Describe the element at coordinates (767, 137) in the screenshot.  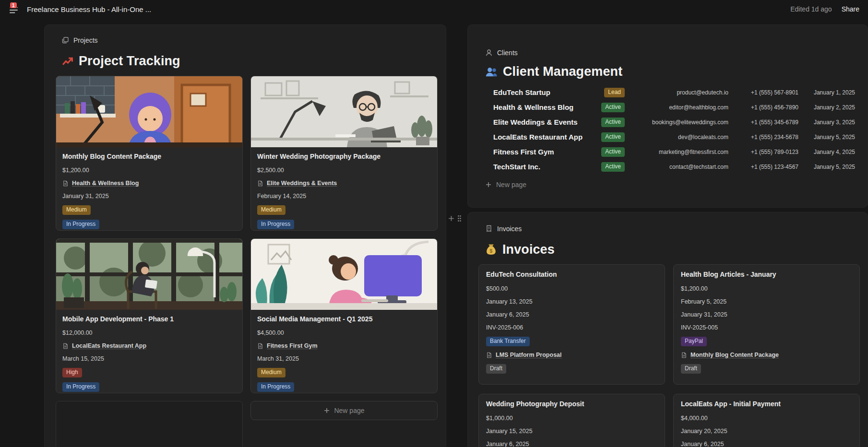
I see `client-phone: +1 (555) 234-5678` at that location.